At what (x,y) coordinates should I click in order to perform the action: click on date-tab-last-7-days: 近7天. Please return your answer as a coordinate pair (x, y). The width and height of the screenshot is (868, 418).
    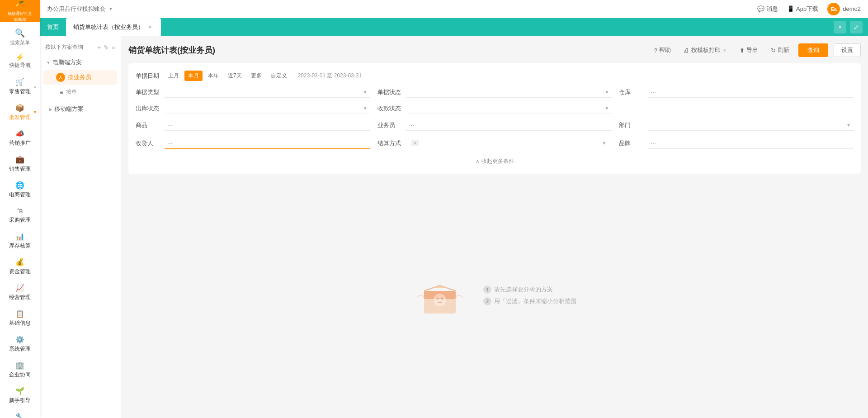
    Looking at the image, I should click on (235, 76).